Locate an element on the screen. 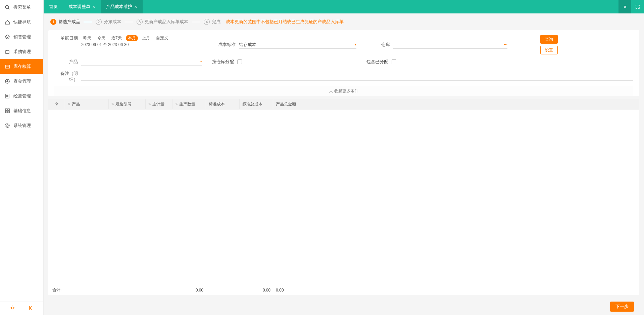 The height and width of the screenshot is (315, 644). chip-lastmonth: 上月 is located at coordinates (146, 38).